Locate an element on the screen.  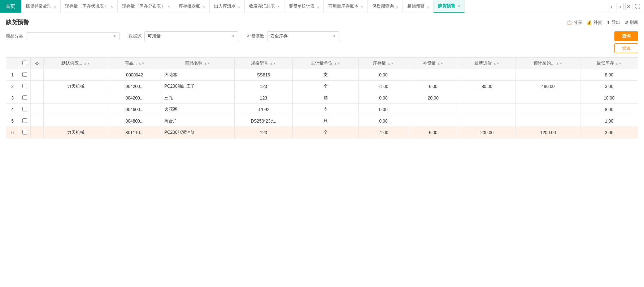
replenish-button: 💰 补货 is located at coordinates (594, 22).